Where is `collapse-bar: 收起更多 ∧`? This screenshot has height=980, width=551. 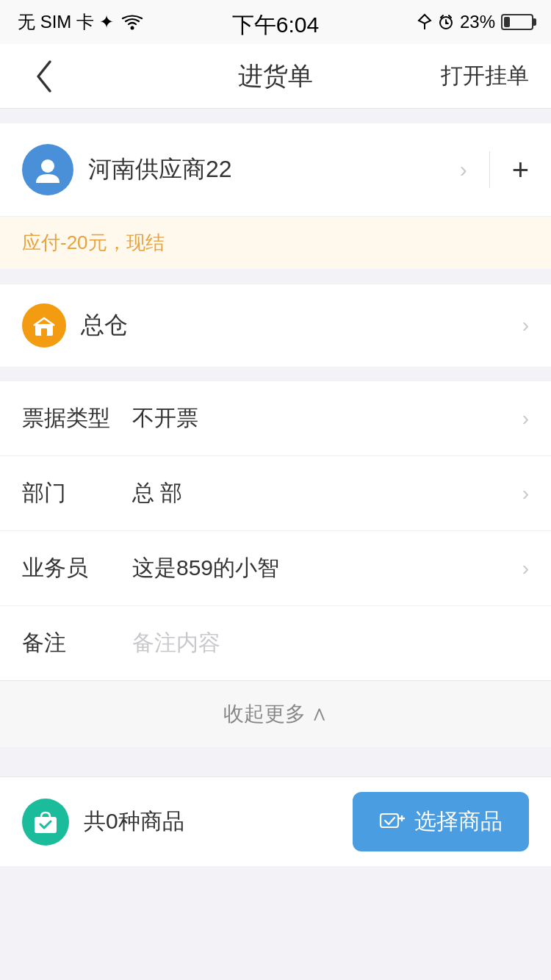
collapse-bar: 收起更多 ∧ is located at coordinates (276, 714).